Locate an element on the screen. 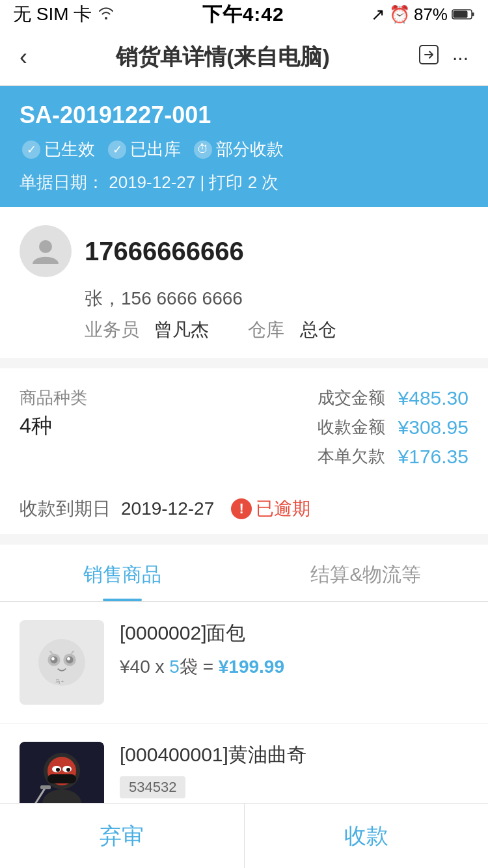 This screenshot has height=868, width=488. badge-partial: ⏱ 部分收款 is located at coordinates (239, 150).